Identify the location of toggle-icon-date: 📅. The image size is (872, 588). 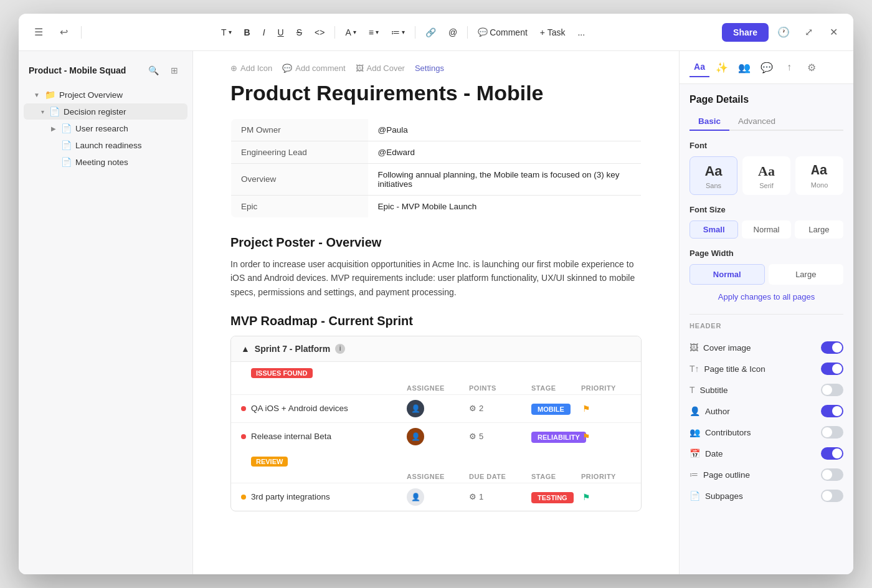
(695, 453).